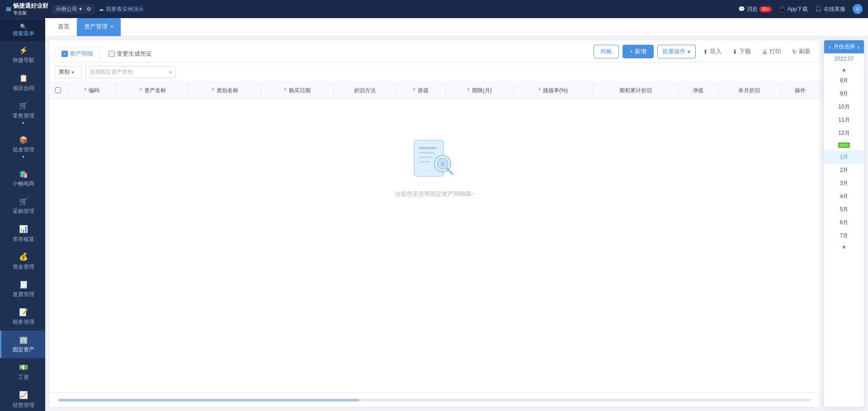  What do you see at coordinates (24, 157) in the screenshot?
I see `chevron-down-icon: ▾` at bounding box center [24, 157].